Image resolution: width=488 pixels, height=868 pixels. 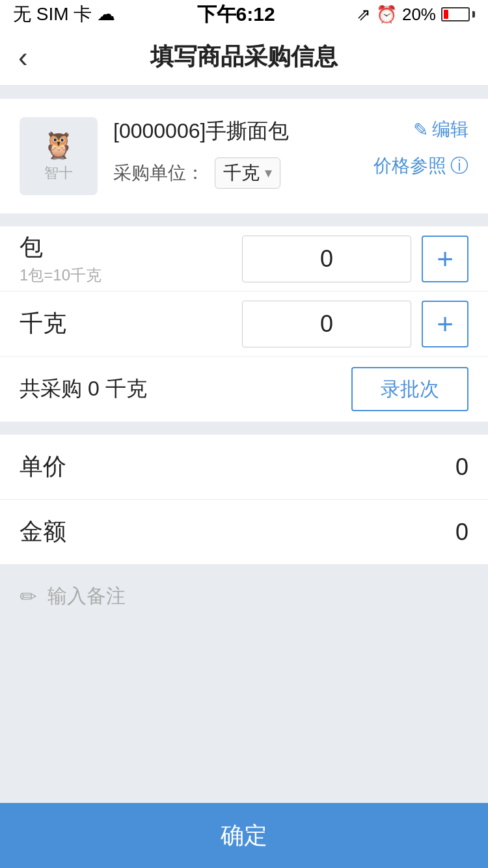 What do you see at coordinates (244, 835) in the screenshot?
I see `confirm-button: 确定` at bounding box center [244, 835].